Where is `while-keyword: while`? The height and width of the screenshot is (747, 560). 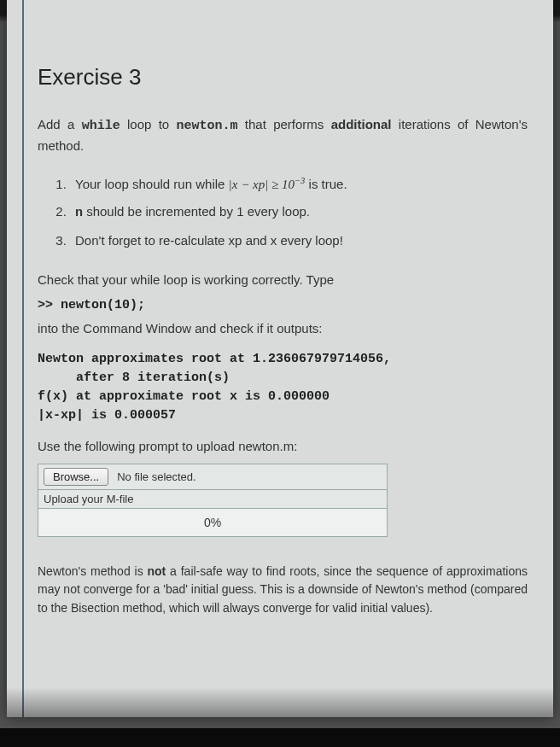
while-keyword: while is located at coordinates (101, 126).